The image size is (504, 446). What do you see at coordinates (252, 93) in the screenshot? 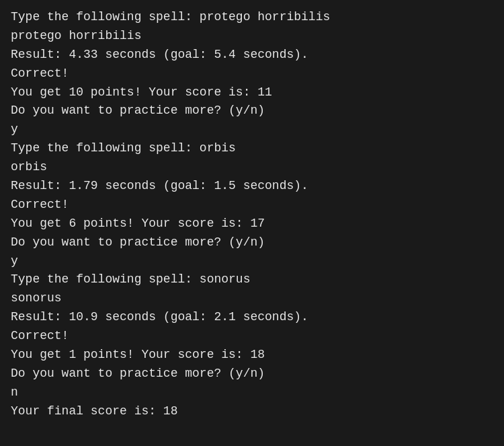
I see `terminal-line: You get 10 points! Your score is: 11` at bounding box center [252, 93].